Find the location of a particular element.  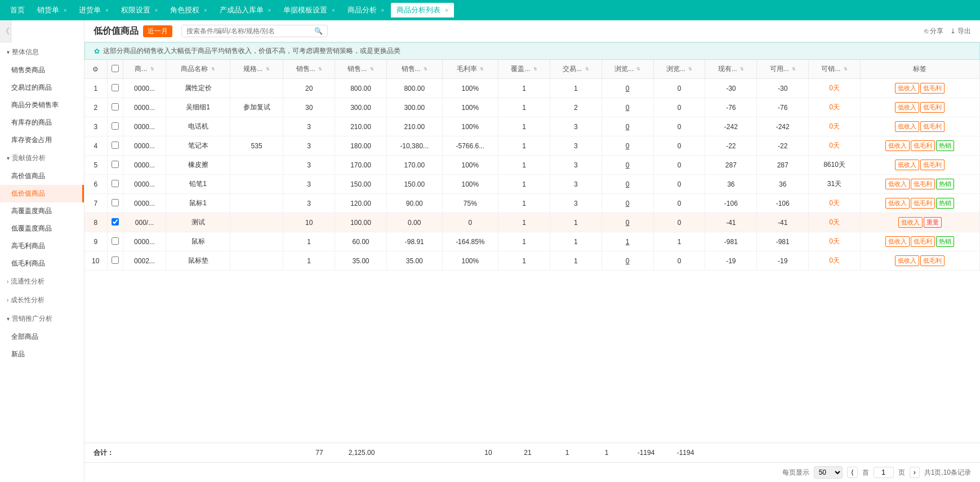

nav-home: 首页 is located at coordinates (17, 10).